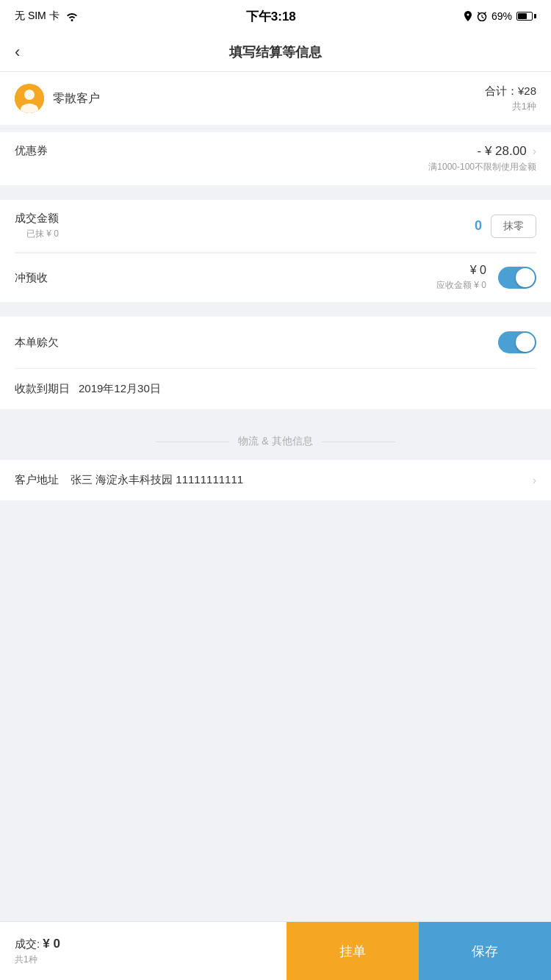 The width and height of the screenshot is (551, 980). I want to click on alarm-icon, so click(482, 16).